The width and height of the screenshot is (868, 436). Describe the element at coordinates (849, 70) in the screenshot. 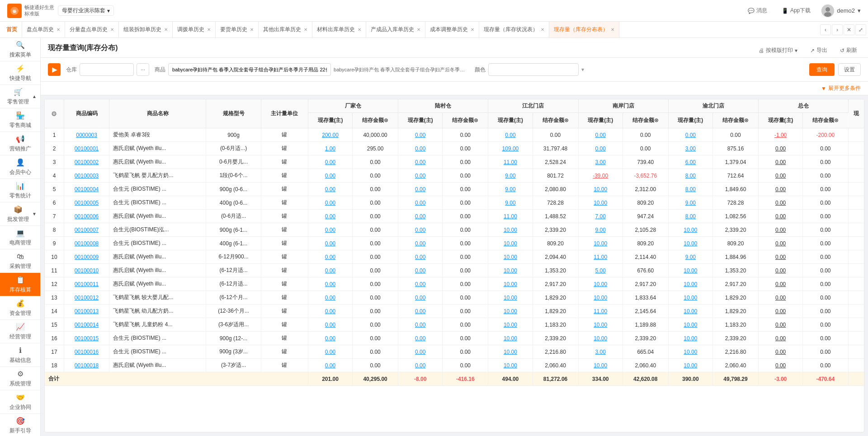

I see `settings-btn: 设置` at that location.